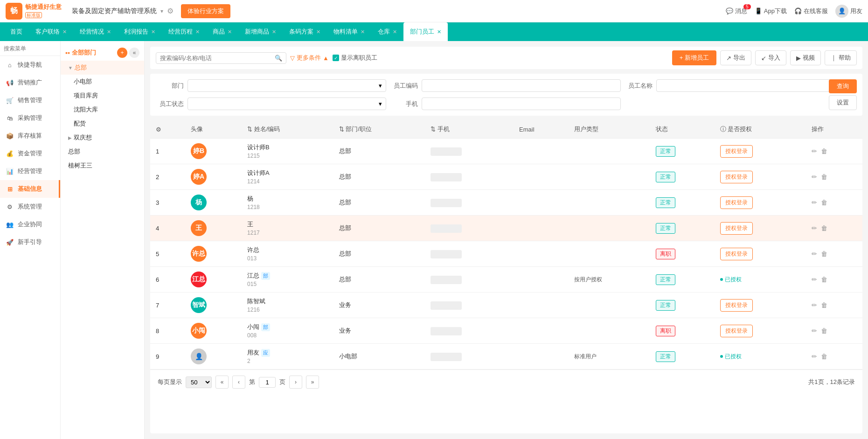 The width and height of the screenshot is (868, 439). I want to click on setup-btn: 设置, so click(843, 103).